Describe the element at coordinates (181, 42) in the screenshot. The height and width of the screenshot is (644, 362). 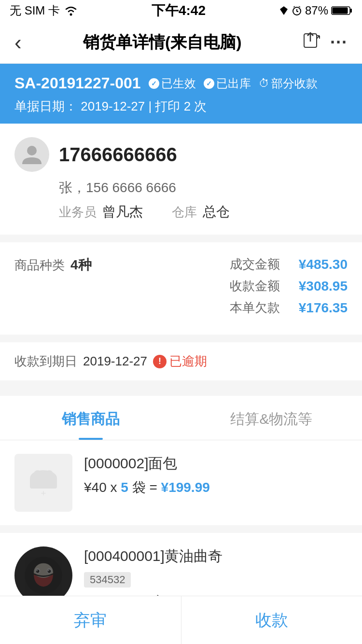
I see `nav-bar: ‹ 销货单详情(来自电脑) ···` at that location.